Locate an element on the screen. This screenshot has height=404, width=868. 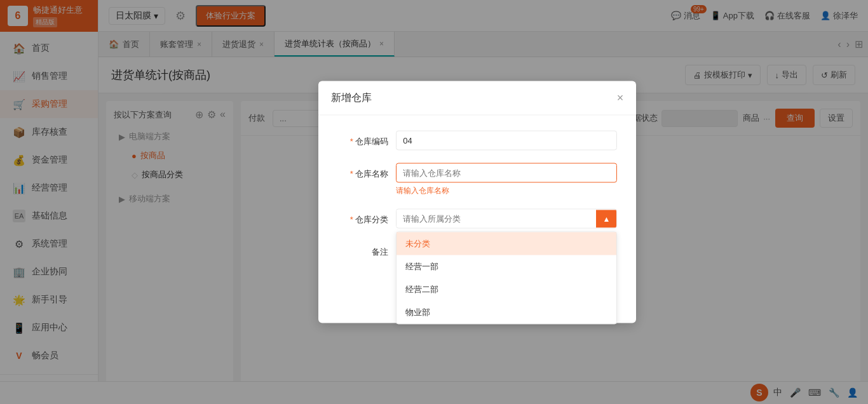
name-field-wrapper: 请输入仓库名称 is located at coordinates (506, 180).